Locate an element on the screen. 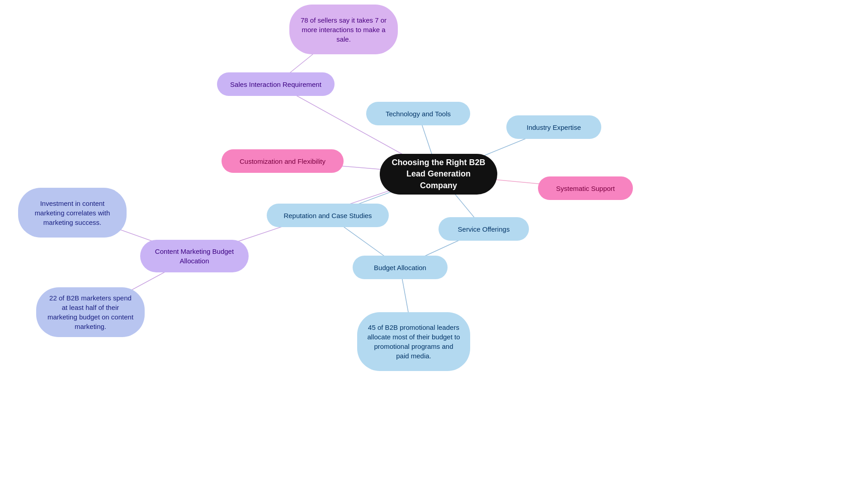 The width and height of the screenshot is (868, 490). customization-node: Customization and Flexibility is located at coordinates (283, 161).